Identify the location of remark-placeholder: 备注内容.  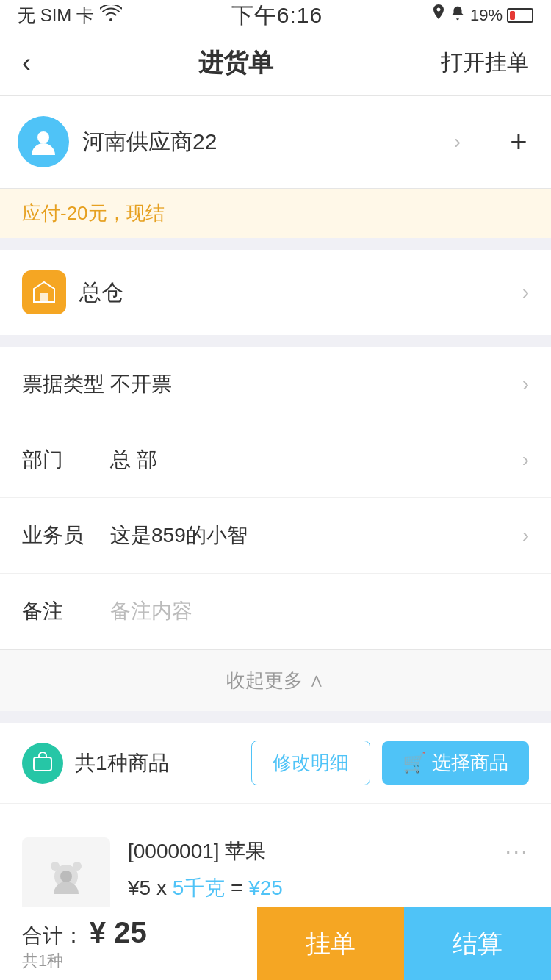
(320, 611).